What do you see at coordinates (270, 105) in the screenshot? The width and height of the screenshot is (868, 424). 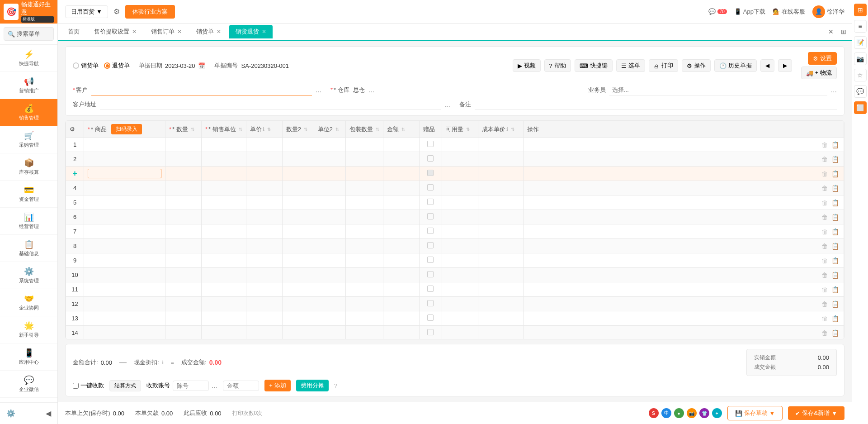 I see `address-input` at bounding box center [270, 105].